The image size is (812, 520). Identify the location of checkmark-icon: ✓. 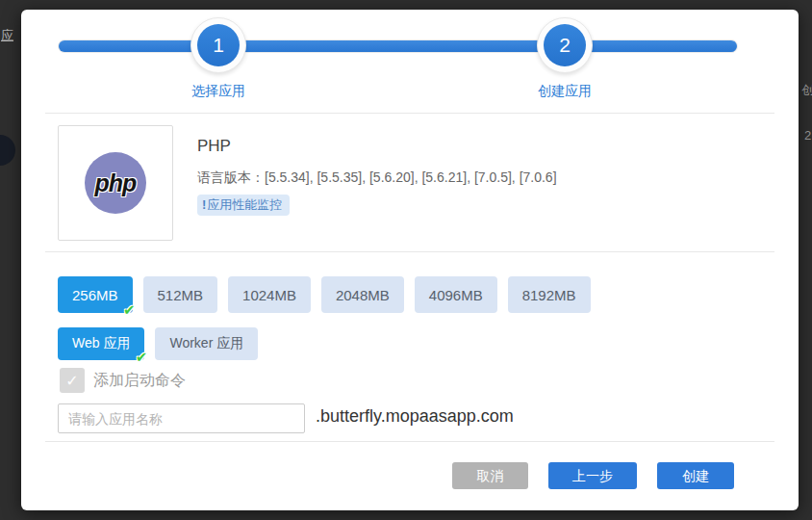
(71, 381).